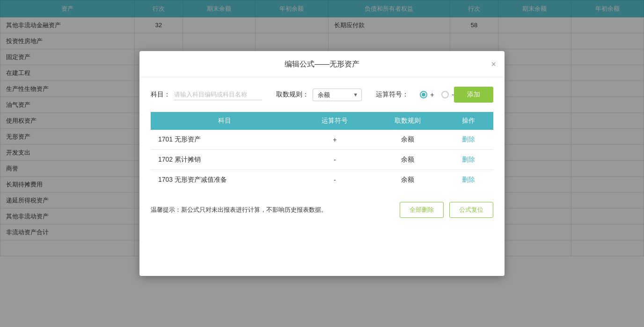 This screenshot has height=327, width=644. Describe the element at coordinates (322, 151) in the screenshot. I see `formula-table-wrapper: 科目 运算符号 取数规则 操作 1701 无形资产 + 余额 删除 1702 累…` at that location.